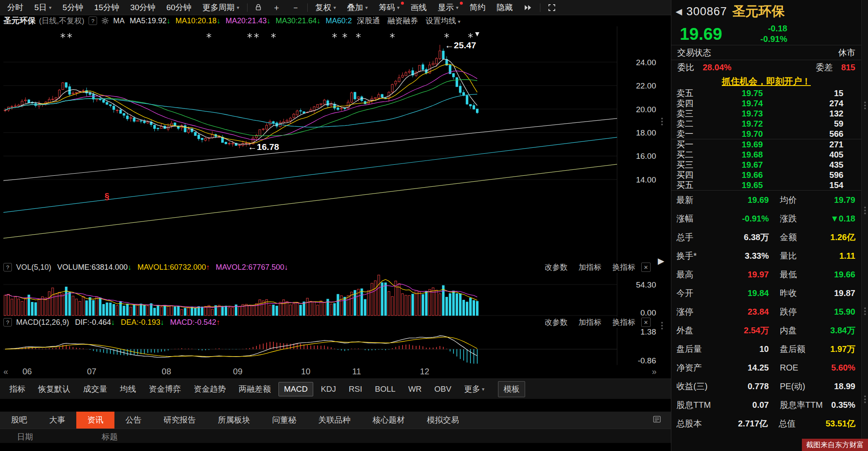 The image size is (868, 451). I want to click on bottom-tab-bar: 股吧大事资讯公告研究报告所属板块问董秘关联品种核心题材模拟交易, so click(336, 420).